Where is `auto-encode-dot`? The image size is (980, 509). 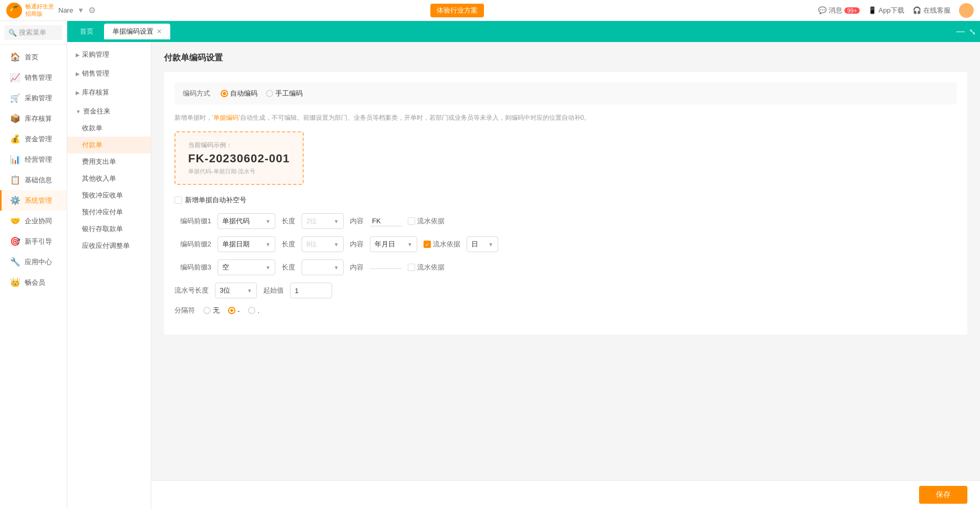 auto-encode-dot is located at coordinates (224, 94).